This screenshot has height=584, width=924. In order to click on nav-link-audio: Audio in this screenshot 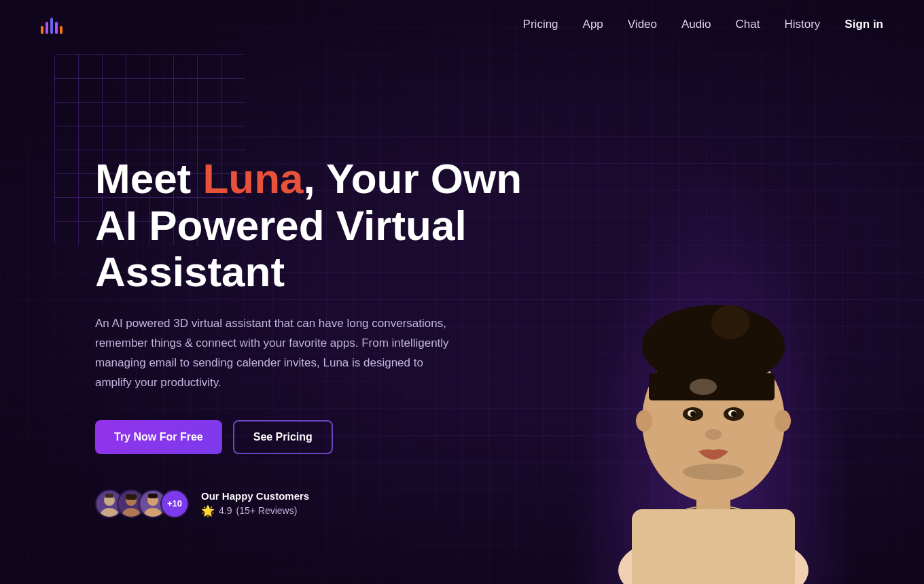, I will do `click(696, 24)`.